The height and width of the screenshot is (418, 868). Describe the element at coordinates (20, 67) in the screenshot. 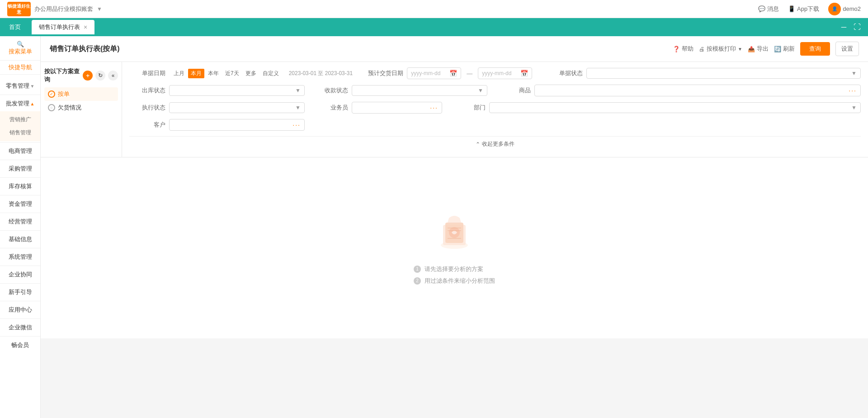

I see `sidebar-nav-label: 快捷导航` at that location.